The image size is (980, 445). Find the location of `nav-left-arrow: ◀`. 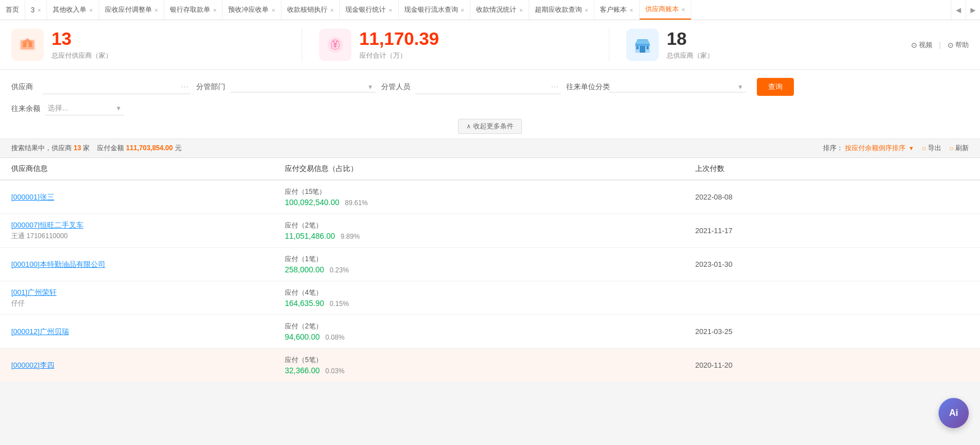

nav-left-arrow: ◀ is located at coordinates (958, 10).